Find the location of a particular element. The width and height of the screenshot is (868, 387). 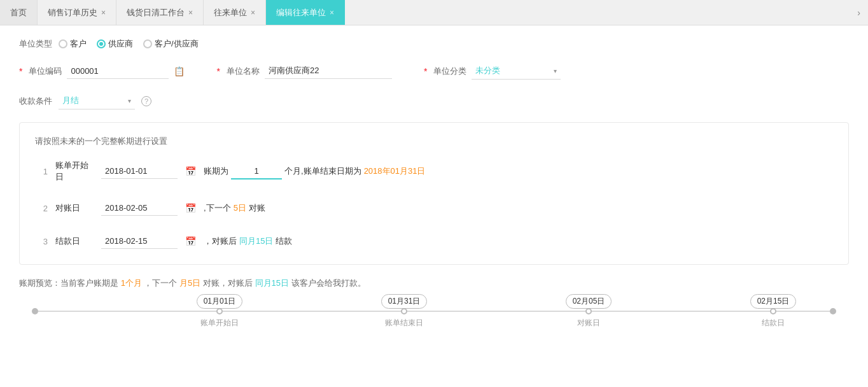

tab-edit-partner-label: 编辑往来单位 is located at coordinates (301, 13).